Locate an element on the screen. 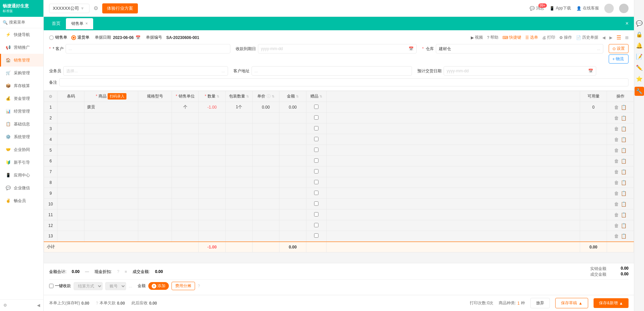 The width and height of the screenshot is (644, 311). right-panel-icon-4: 📝 is located at coordinates (639, 56).